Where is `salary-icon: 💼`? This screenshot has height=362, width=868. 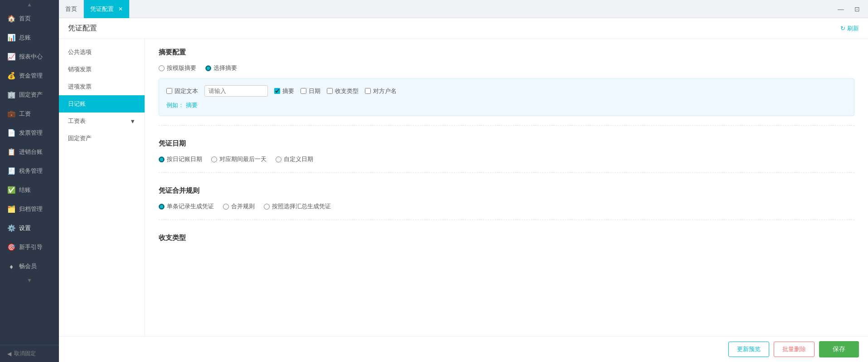 salary-icon: 💼 is located at coordinates (11, 114).